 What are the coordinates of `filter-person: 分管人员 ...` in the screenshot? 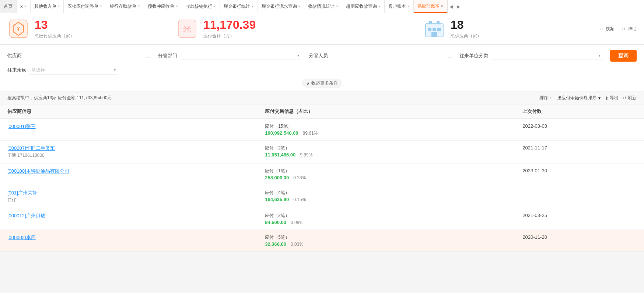 It's located at (380, 56).